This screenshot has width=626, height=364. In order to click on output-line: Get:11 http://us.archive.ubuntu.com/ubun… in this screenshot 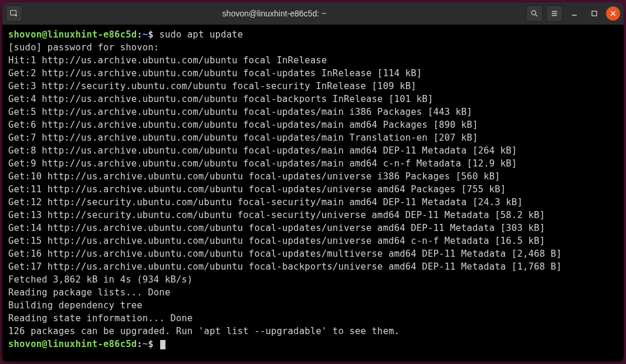, I will do `click(257, 189)`.